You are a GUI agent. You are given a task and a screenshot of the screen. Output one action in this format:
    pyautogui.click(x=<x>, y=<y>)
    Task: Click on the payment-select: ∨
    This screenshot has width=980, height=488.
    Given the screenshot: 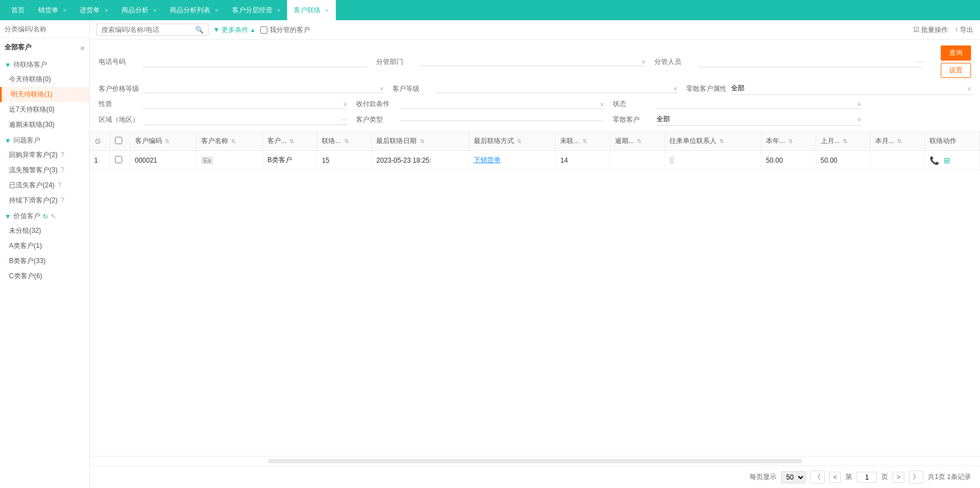 What is the action you would take?
    pyautogui.click(x=502, y=104)
    